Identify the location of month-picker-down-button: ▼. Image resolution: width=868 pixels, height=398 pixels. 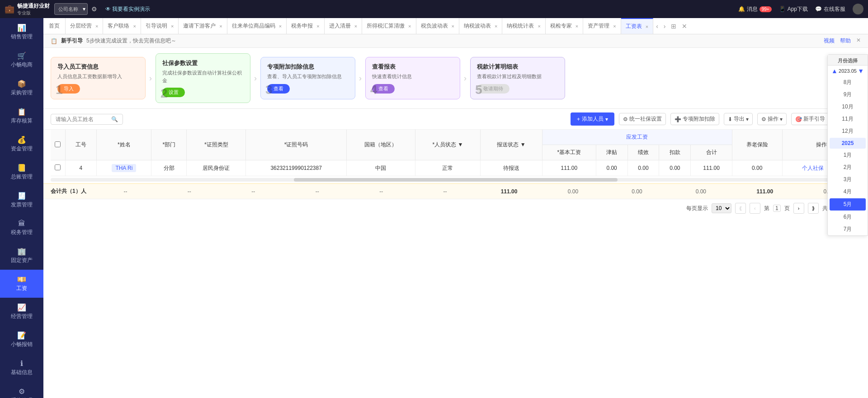
(861, 71).